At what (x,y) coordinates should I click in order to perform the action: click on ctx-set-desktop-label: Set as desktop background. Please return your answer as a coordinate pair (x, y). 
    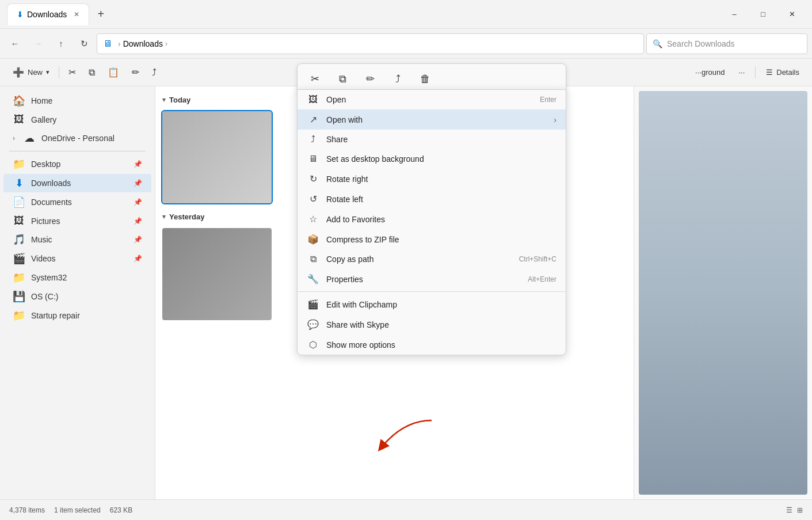
    Looking at the image, I should click on (375, 159).